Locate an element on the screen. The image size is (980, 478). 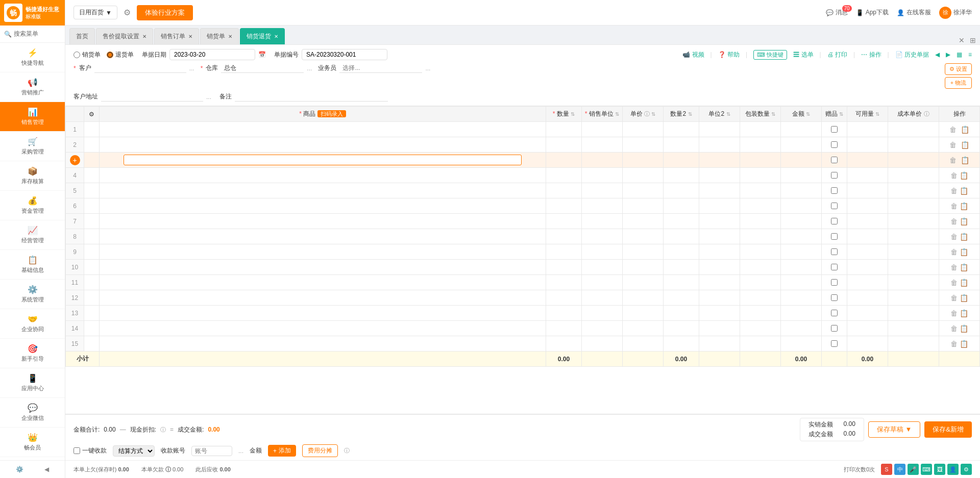
price-sort-icon: ⇅ is located at coordinates (653, 114).